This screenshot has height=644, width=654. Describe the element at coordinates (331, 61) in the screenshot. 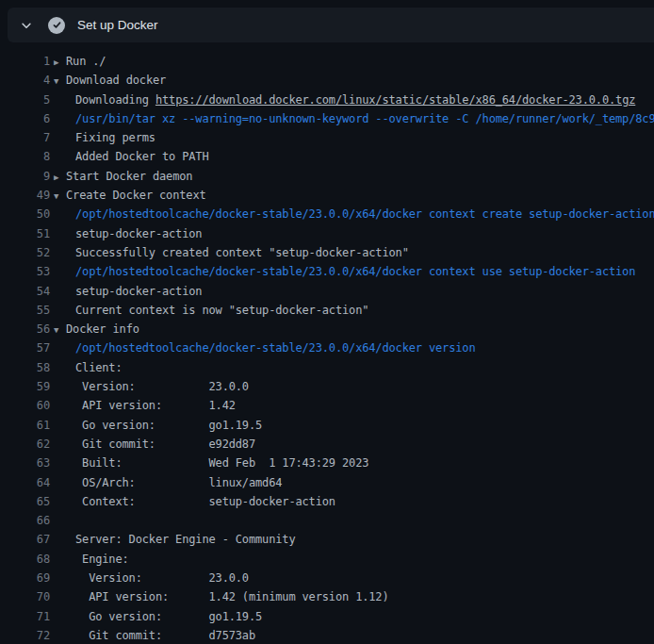

I see `log-line: 1▶Run ./` at that location.